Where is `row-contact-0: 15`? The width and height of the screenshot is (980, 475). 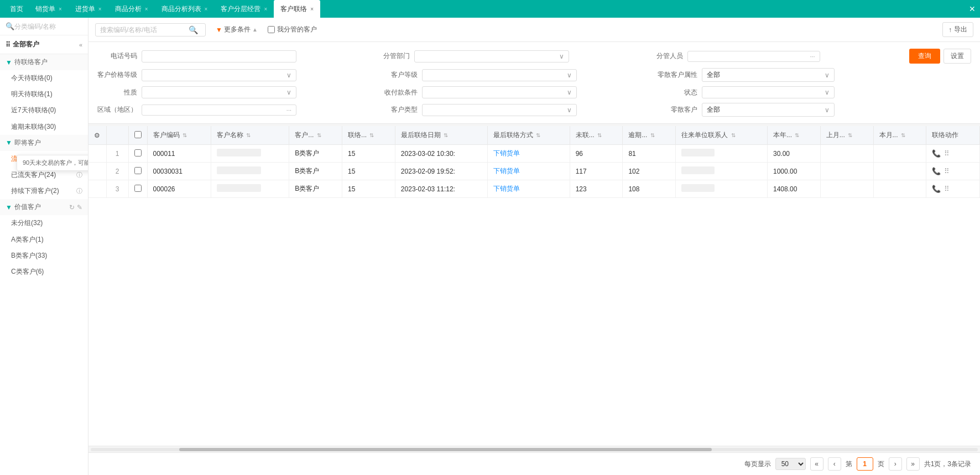
row-contact-0: 15 is located at coordinates (369, 154).